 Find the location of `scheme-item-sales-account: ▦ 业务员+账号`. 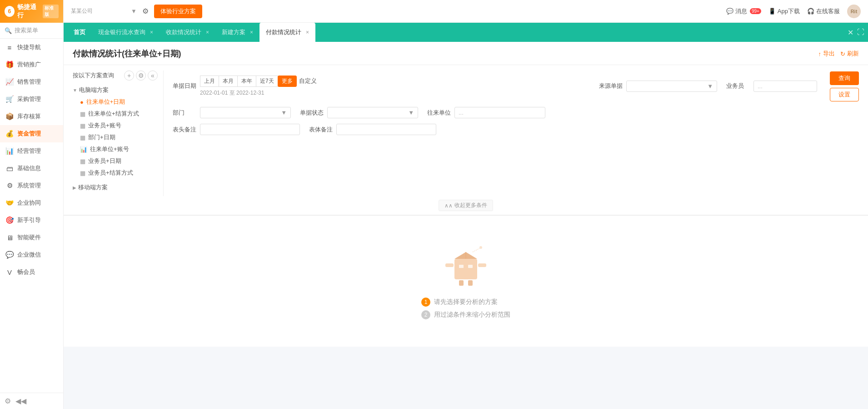

scheme-item-sales-account: ▦ 业务员+账号 is located at coordinates (117, 126).